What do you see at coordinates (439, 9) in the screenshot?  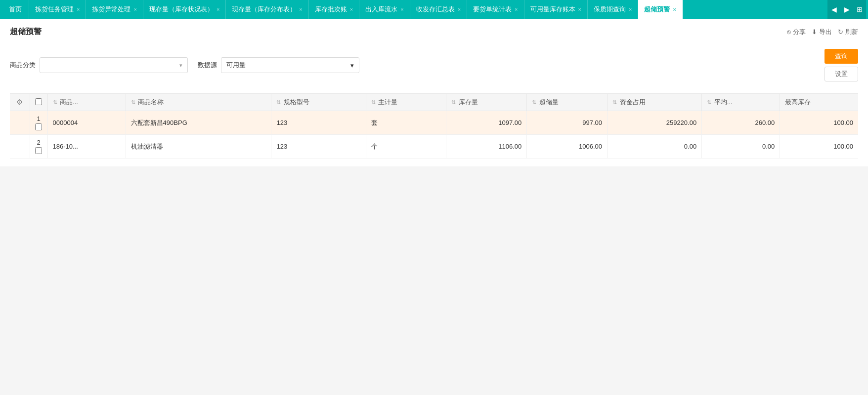 I see `nav-tab-6: 收发存汇总表 ×` at bounding box center [439, 9].